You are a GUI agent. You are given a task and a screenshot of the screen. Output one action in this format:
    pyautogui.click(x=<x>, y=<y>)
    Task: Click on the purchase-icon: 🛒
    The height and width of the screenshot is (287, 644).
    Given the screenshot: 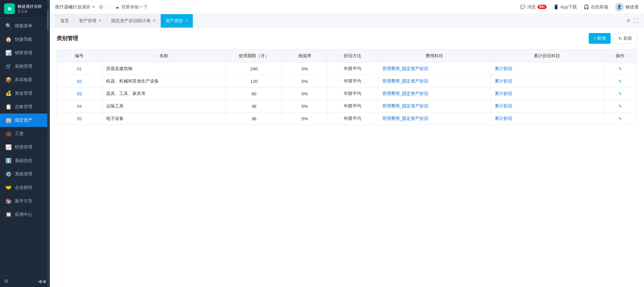 What is the action you would take?
    pyautogui.click(x=8, y=66)
    